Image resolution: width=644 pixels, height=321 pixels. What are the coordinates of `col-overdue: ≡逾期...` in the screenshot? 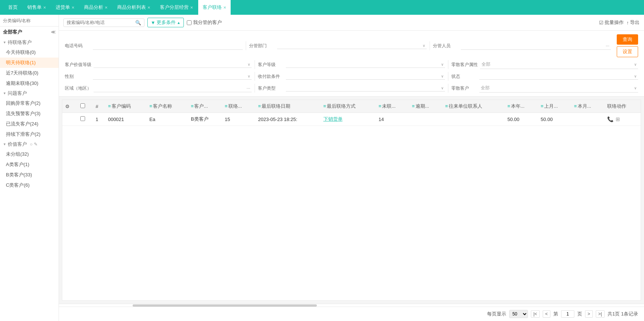 It's located at (426, 106).